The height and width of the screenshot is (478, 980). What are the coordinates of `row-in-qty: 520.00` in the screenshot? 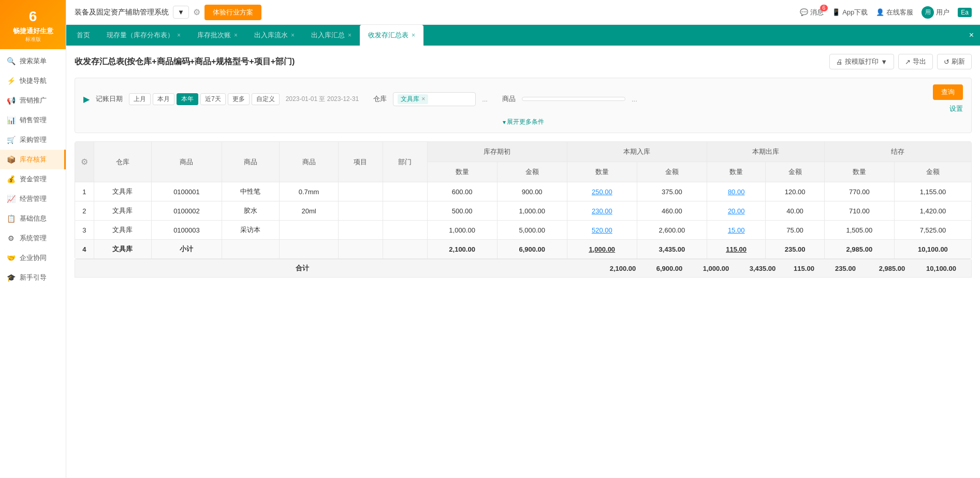 It's located at (602, 230).